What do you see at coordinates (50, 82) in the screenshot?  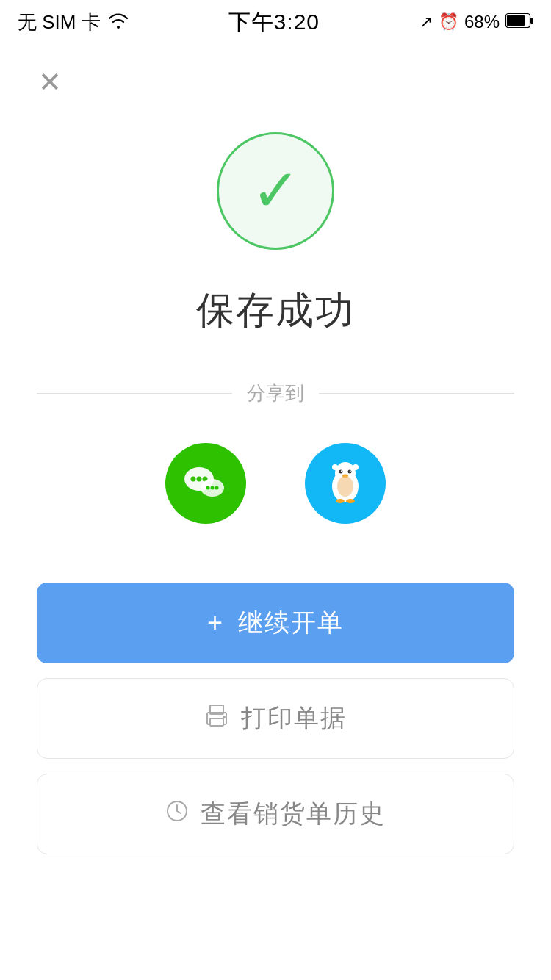 I see `close-button: ✕` at bounding box center [50, 82].